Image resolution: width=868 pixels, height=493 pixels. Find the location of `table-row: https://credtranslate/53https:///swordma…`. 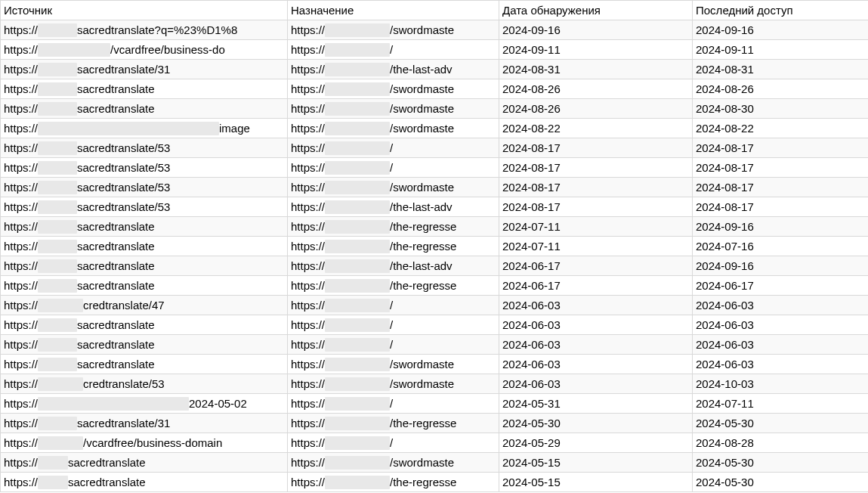

table-row: https://credtranslate/53https:///swordma… is located at coordinates (435, 384).